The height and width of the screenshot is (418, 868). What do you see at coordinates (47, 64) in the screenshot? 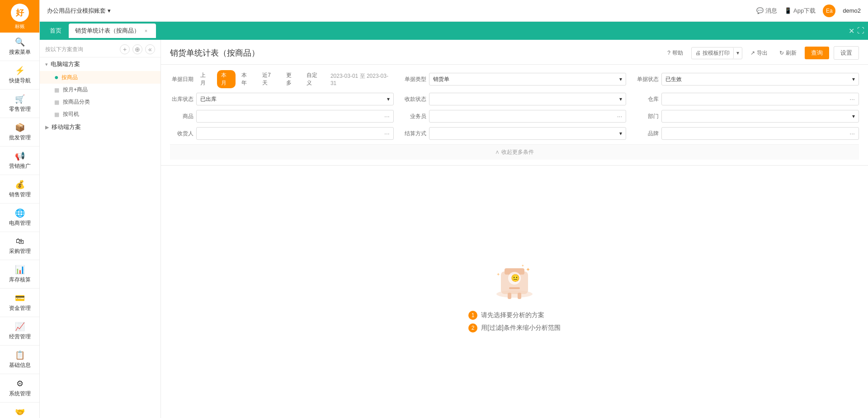
I see `tree-expand-icon: ▾` at bounding box center [47, 64].